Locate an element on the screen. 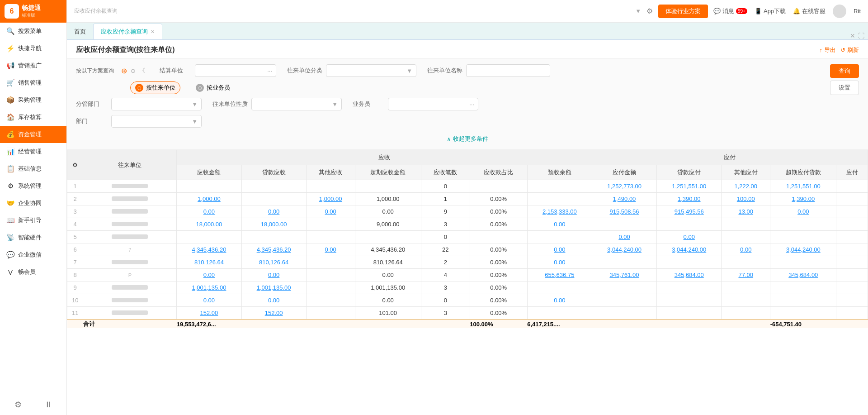 This screenshot has height=415, width=868. col-settings: ⚙ is located at coordinates (75, 165).